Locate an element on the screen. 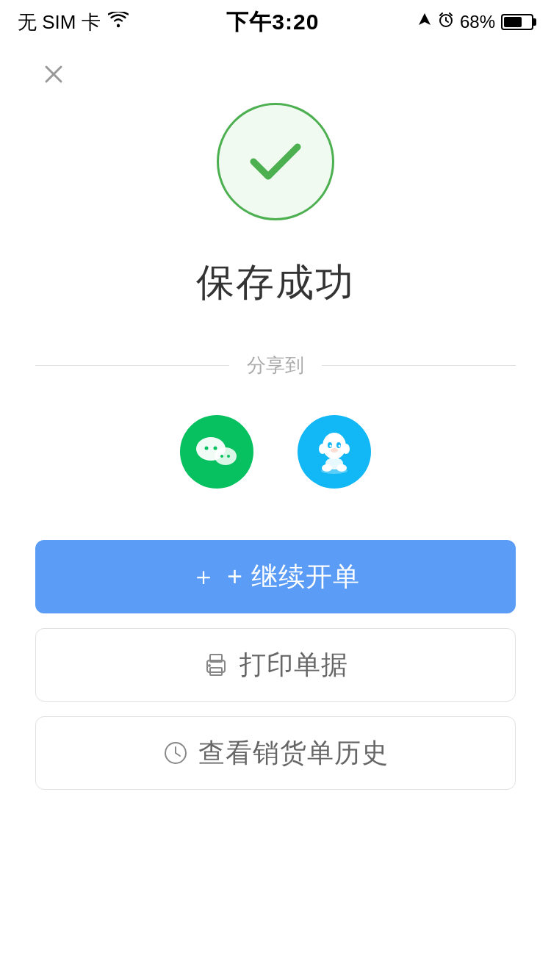 This screenshot has width=551, height=980. print-button-label: 打印单据 is located at coordinates (294, 666).